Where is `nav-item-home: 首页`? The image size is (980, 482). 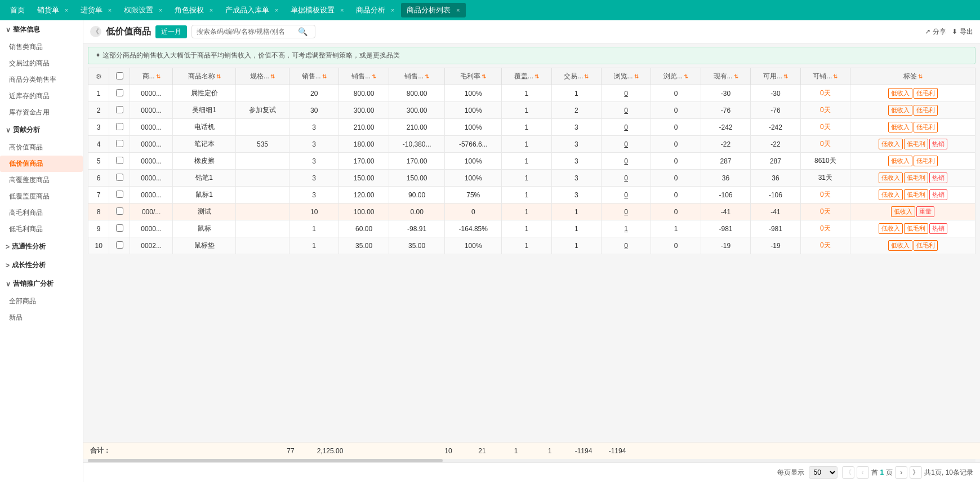
nav-item-home: 首页 is located at coordinates (17, 10).